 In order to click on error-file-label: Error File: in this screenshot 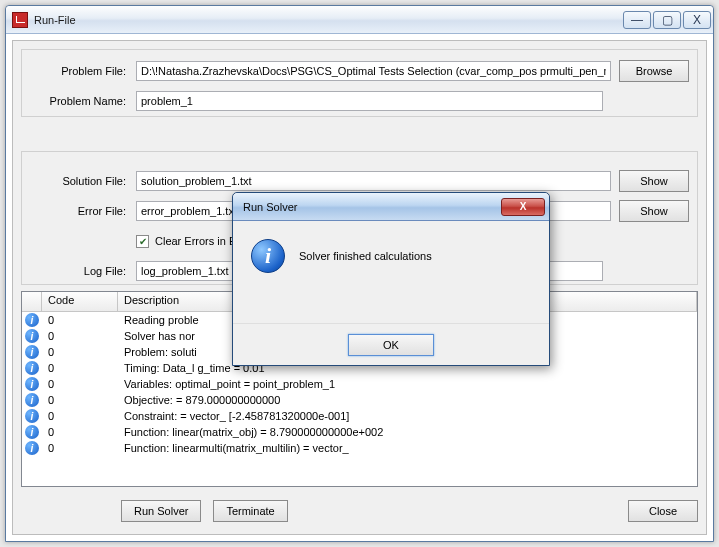, I will do `click(83, 211)`.